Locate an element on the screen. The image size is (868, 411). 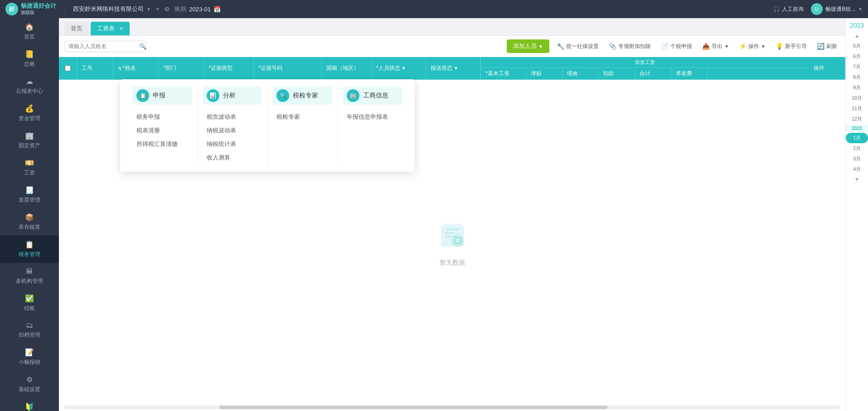
select-all-checkbox is located at coordinates (68, 68).